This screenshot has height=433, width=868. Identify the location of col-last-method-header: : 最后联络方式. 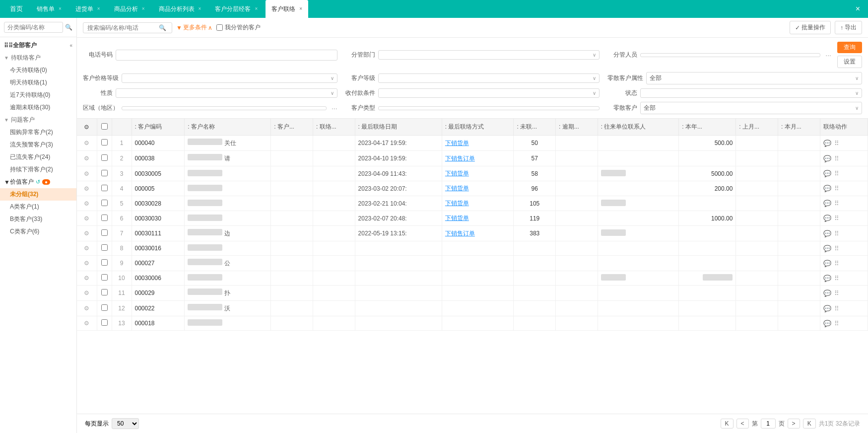
(477, 127).